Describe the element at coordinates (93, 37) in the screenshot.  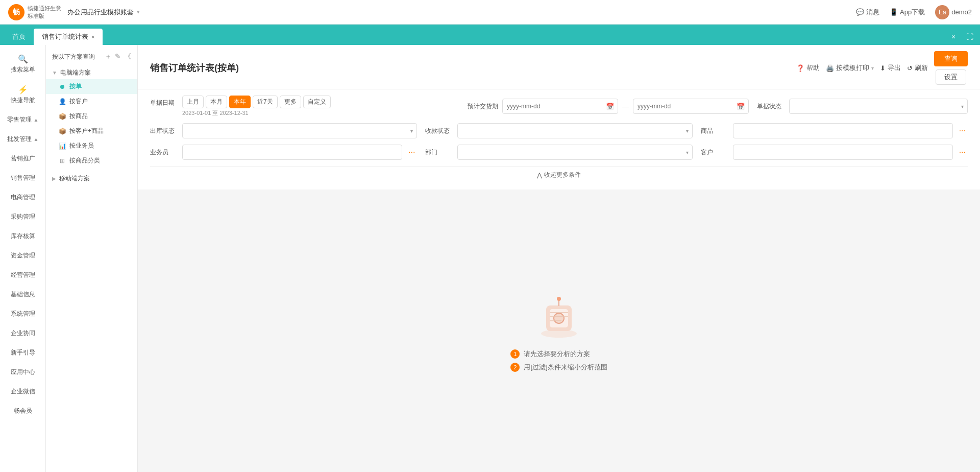
I see `tab-close-icon: ×` at that location.